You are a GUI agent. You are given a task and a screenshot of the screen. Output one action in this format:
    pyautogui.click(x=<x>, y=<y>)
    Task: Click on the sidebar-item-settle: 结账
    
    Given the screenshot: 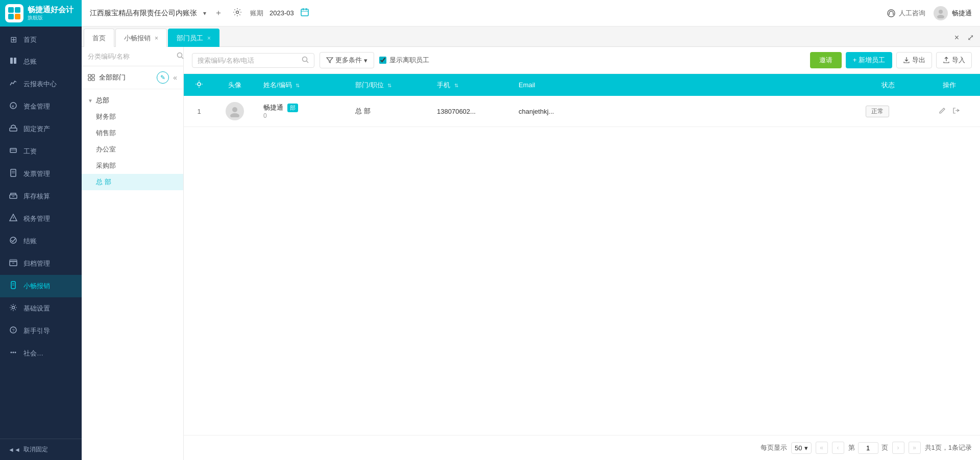 What is the action you would take?
    pyautogui.click(x=41, y=241)
    